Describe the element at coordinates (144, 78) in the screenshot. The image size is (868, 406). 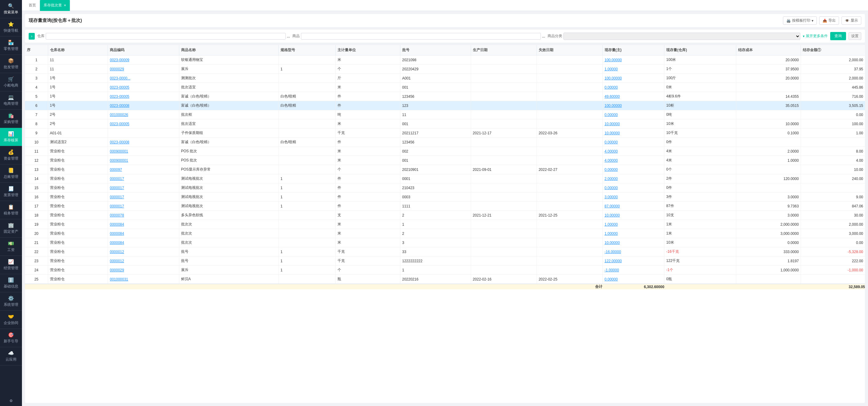
I see `cell-code: 0023-0000...` at that location.